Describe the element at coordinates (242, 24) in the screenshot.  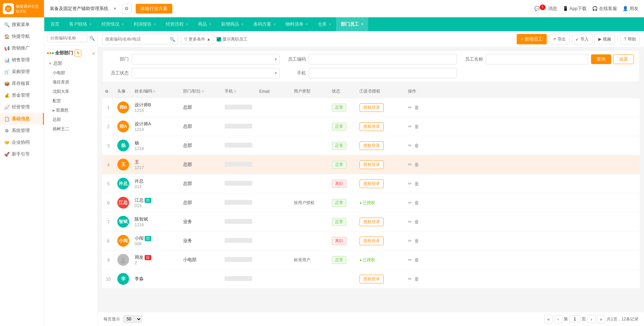
I see `tab-close-add-goods: ×` at that location.